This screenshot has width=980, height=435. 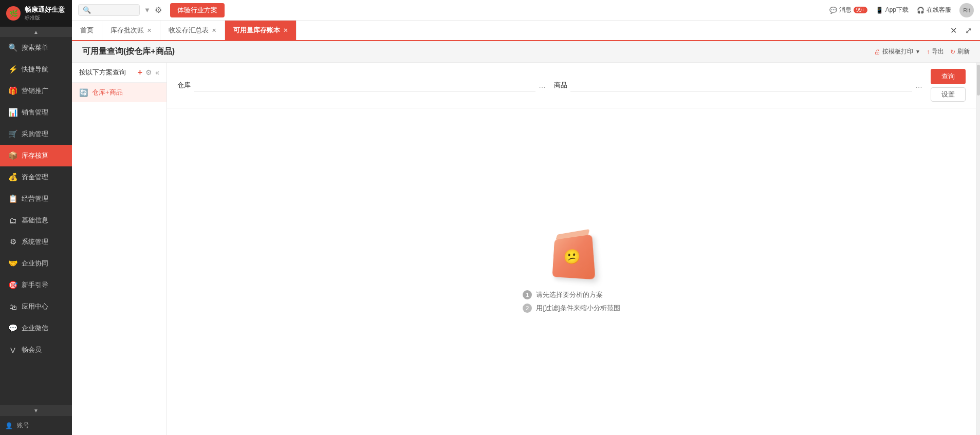 What do you see at coordinates (36, 425) in the screenshot?
I see `sidebar-footer: 👤 账号` at bounding box center [36, 425].